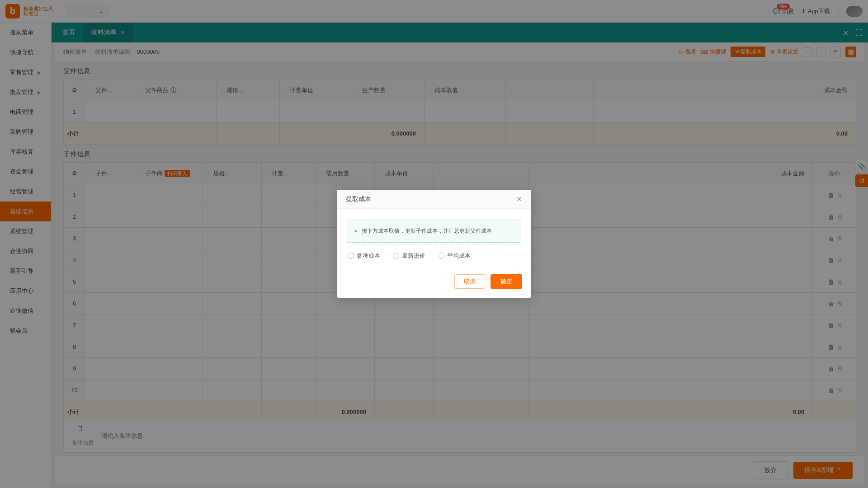 The height and width of the screenshot is (488, 868). I want to click on cost-option-radio: 平均成本, so click(454, 256).